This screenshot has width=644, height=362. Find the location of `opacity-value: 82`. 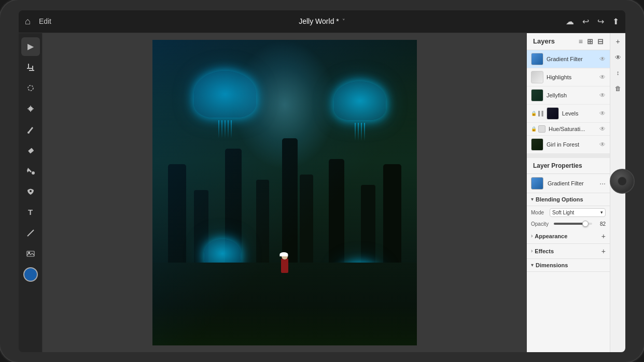

opacity-value: 82 is located at coordinates (600, 224).